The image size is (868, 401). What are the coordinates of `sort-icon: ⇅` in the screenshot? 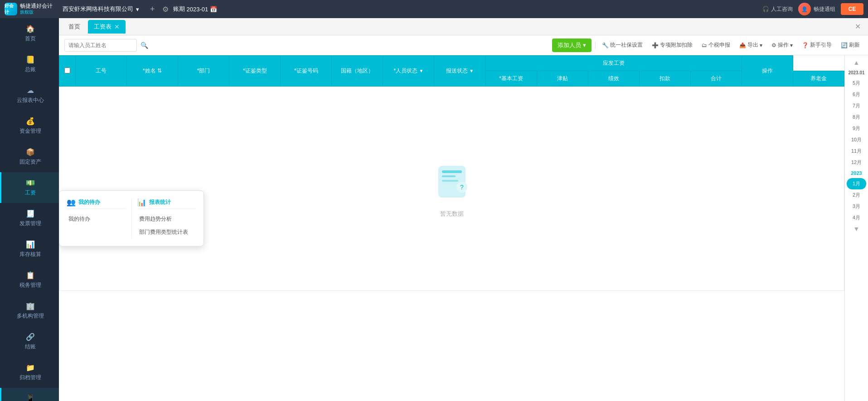 It's located at (160, 71).